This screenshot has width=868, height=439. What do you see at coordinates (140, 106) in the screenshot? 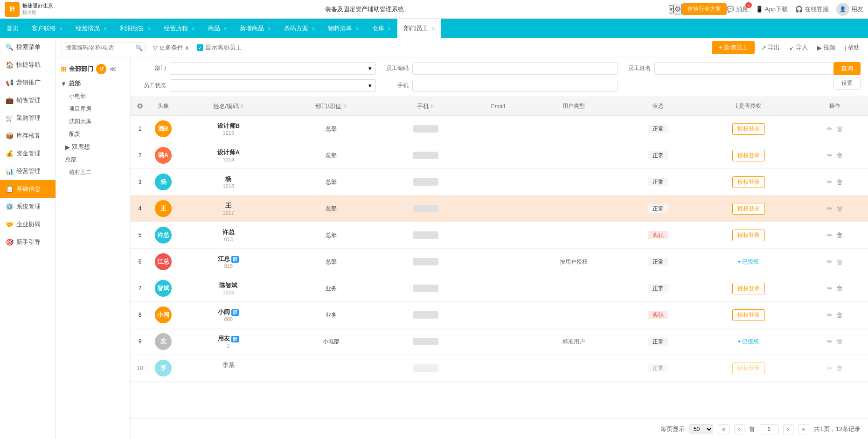
I see `column-settings-icon: ⚙` at bounding box center [140, 106].